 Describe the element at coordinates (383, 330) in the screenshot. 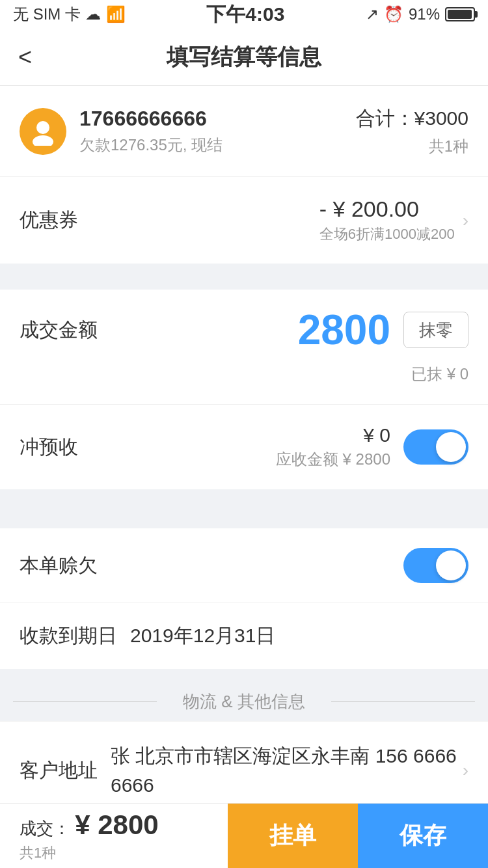

I see `amount-row-right: 2800 抹零` at that location.